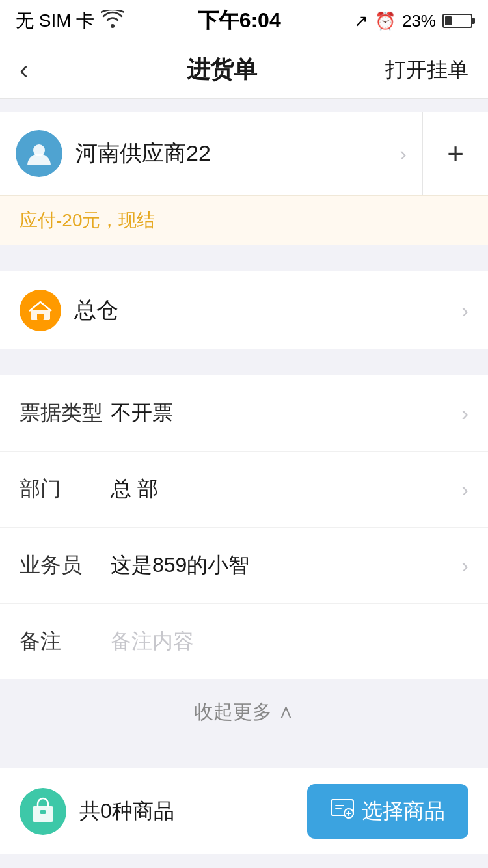 The width and height of the screenshot is (488, 868). I want to click on select-product-button: 选择商品, so click(388, 811).